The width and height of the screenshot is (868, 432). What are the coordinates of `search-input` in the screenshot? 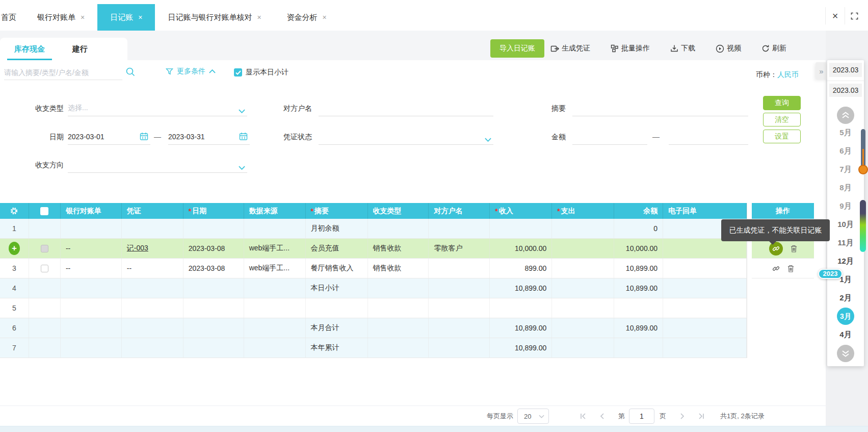 It's located at (63, 72).